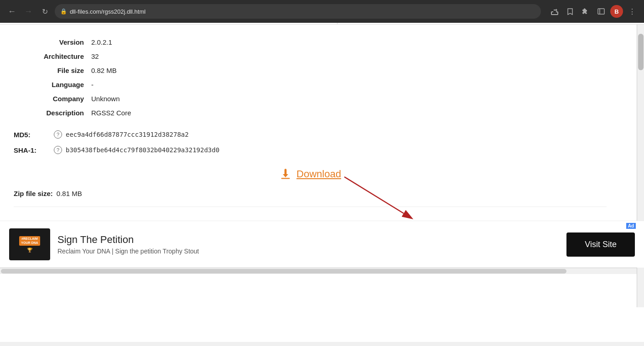 The height and width of the screenshot is (346, 644). Describe the element at coordinates (52, 57) in the screenshot. I see `architecture-label: Architecture` at that location.